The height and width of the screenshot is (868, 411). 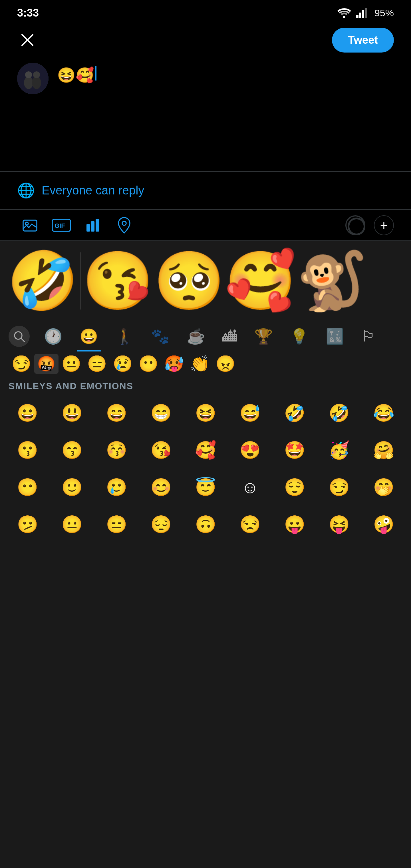 I want to click on sticker-1: 🤣, so click(x=43, y=281).